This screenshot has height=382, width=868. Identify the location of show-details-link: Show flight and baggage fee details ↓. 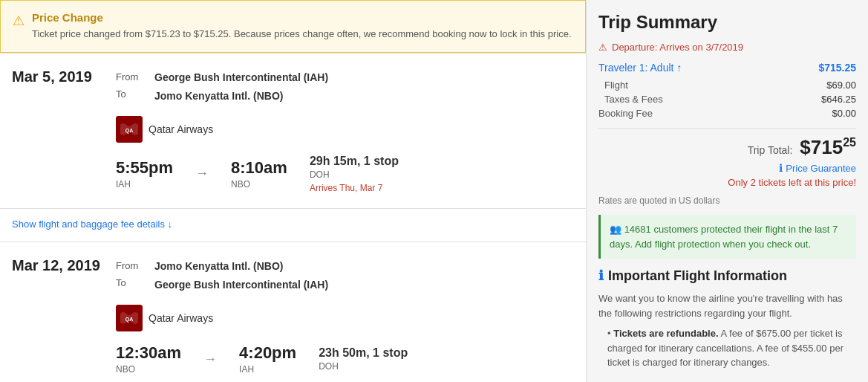
(92, 224).